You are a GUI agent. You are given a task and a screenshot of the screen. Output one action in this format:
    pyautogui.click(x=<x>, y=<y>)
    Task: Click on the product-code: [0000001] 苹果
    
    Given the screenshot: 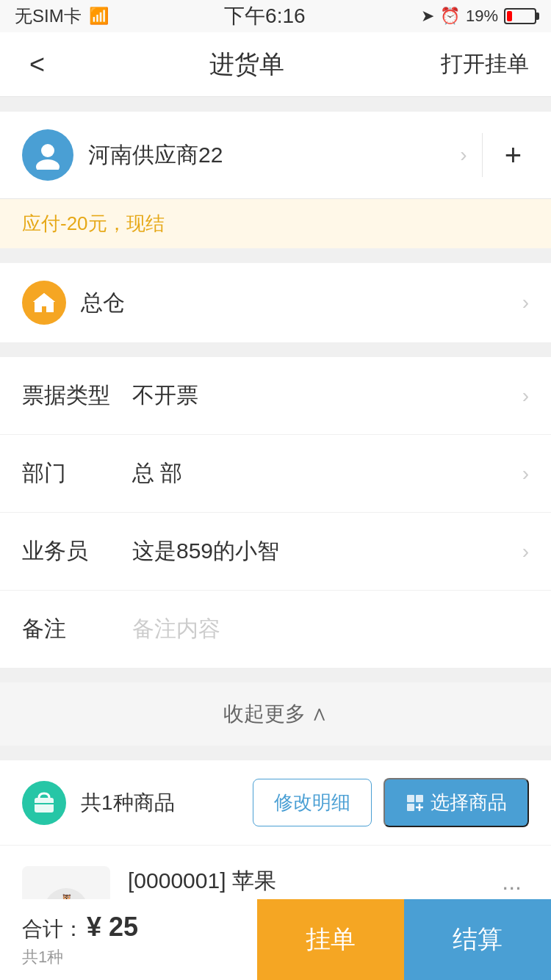 What is the action you would take?
    pyautogui.click(x=202, y=880)
    